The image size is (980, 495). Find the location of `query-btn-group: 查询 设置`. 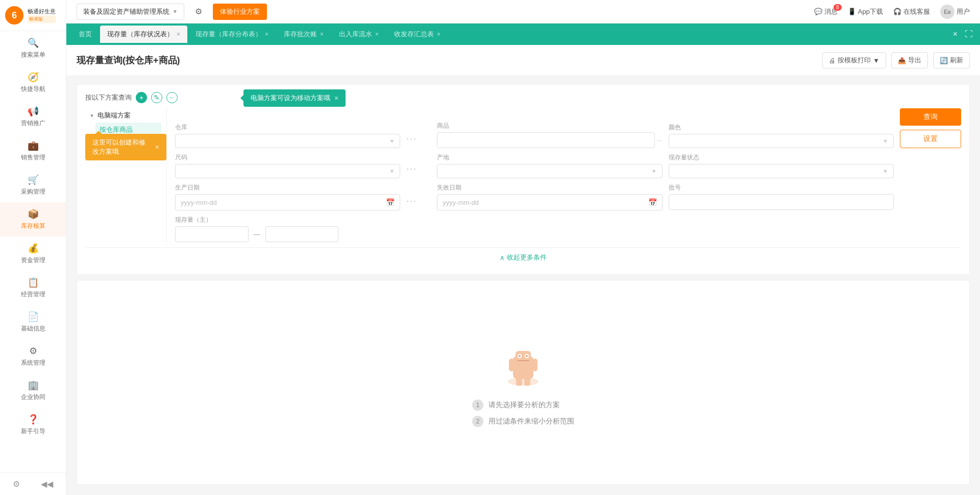

query-btn-group: 查询 设置 is located at coordinates (930, 128).